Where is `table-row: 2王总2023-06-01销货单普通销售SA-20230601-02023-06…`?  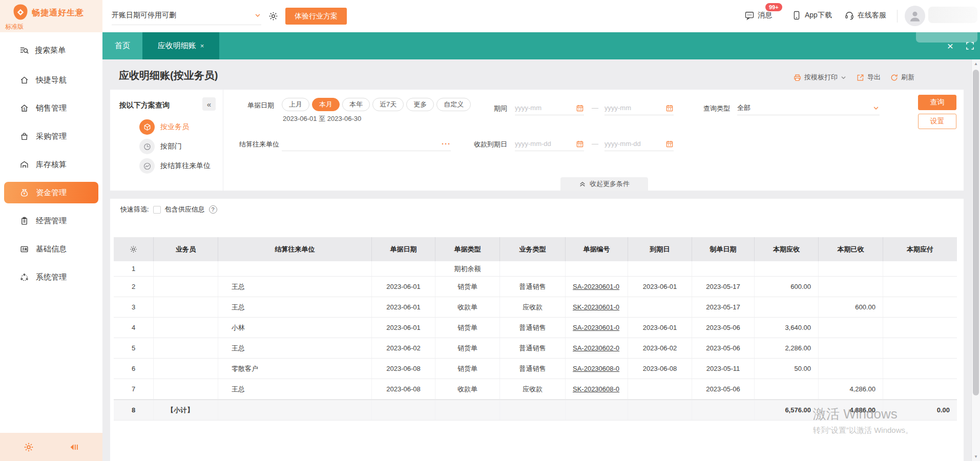
table-row: 2王总2023-06-01销货单普通销售SA-20230601-02023-06… is located at coordinates (535, 287).